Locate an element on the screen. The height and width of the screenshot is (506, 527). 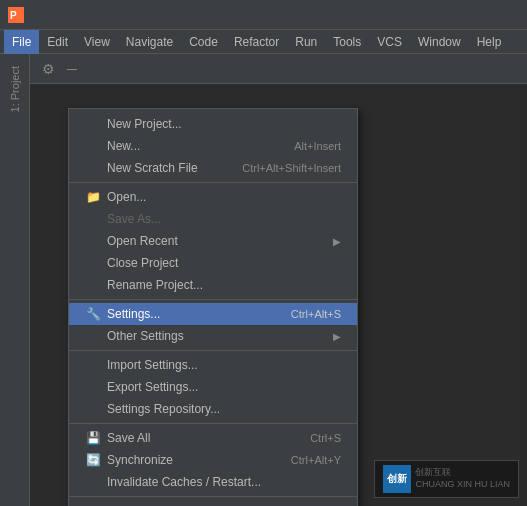
new-label: New... is located at coordinates (192, 146).